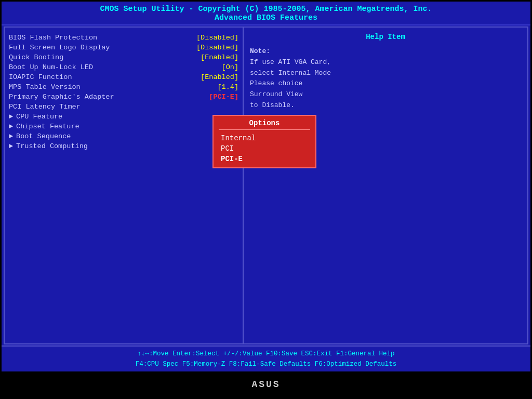 The height and width of the screenshot is (399, 532). What do you see at coordinates (230, 68) in the screenshot?
I see `numlock-value: [On]` at bounding box center [230, 68].